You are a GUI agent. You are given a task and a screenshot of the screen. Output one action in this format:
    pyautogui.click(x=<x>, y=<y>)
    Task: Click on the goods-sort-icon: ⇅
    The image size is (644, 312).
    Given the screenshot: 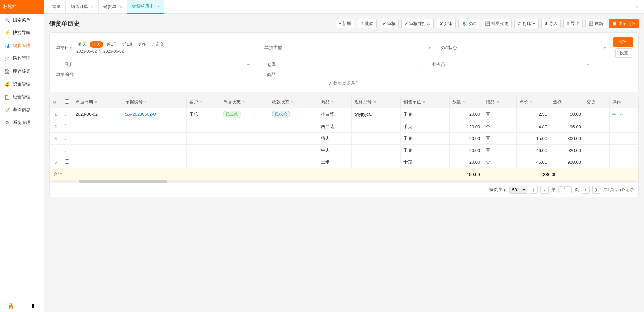 What is the action you would take?
    pyautogui.click(x=333, y=102)
    